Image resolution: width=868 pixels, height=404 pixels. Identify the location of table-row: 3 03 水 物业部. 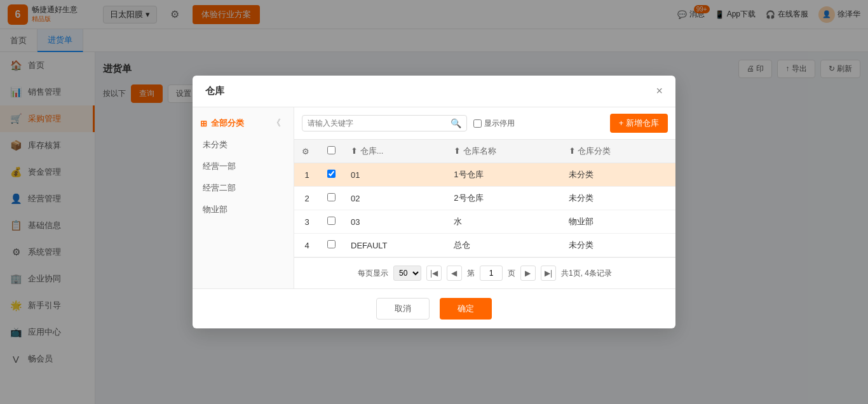
(485, 222).